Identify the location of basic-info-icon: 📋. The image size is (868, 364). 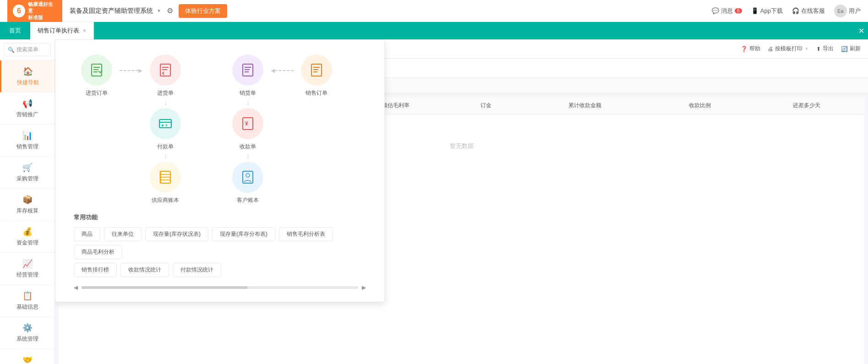
(27, 296).